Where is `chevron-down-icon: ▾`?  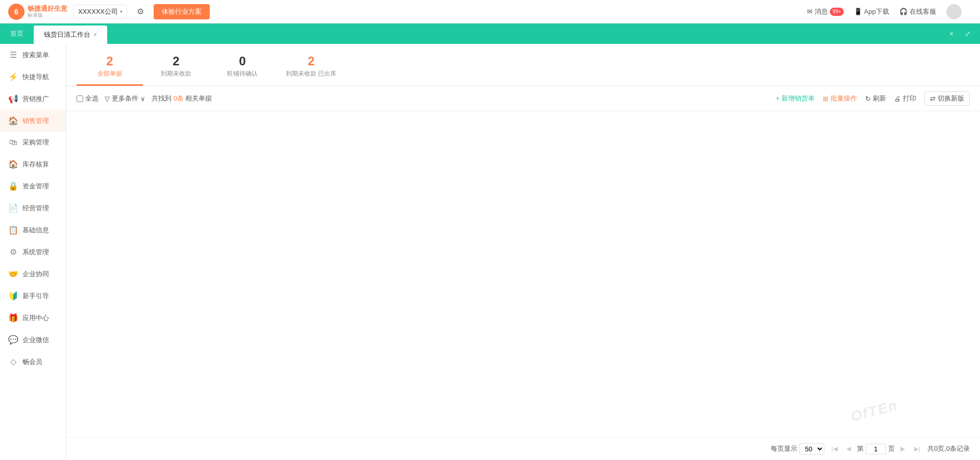
chevron-down-icon: ▾ is located at coordinates (121, 11).